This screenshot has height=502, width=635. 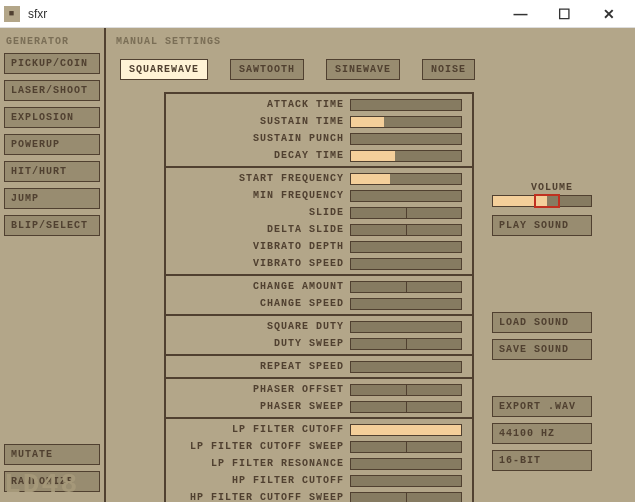 What do you see at coordinates (542, 322) in the screenshot?
I see `load-sound-button: LOAD SOUND` at bounding box center [542, 322].